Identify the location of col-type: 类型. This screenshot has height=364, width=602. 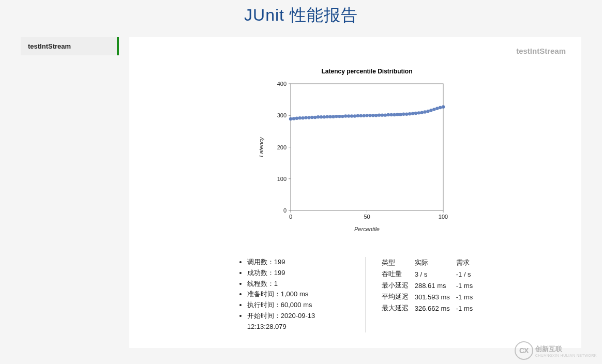
(398, 263).